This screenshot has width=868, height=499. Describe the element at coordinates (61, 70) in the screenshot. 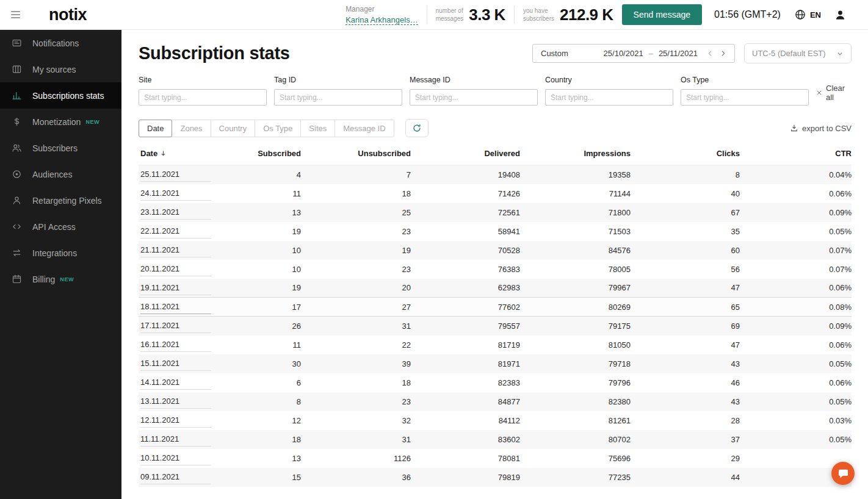

I see `sidebar-item-my-sources: My sources` at that location.